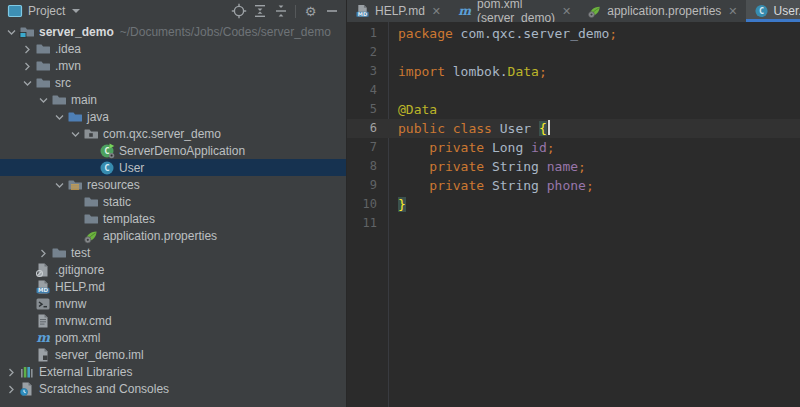  Describe the element at coordinates (590, 204) in the screenshot. I see `code-line-content: }` at that location.